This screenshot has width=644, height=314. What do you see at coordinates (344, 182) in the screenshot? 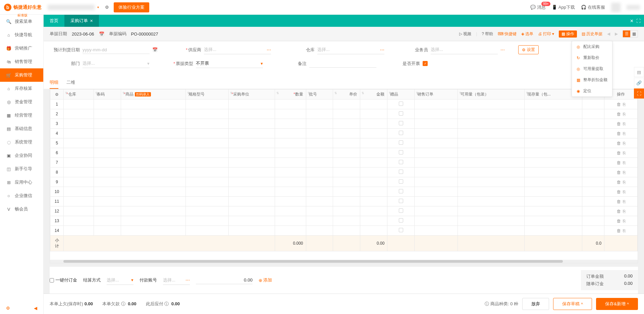
I see `table-row: 9🗑⎘` at bounding box center [344, 182].